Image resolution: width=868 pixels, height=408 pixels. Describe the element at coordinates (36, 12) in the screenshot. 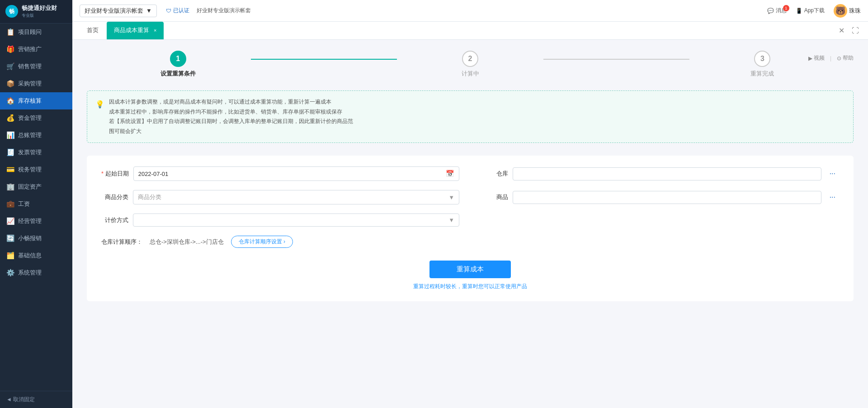

I see `sidebar-header: 畅 畅捷通好业财 专业版` at that location.